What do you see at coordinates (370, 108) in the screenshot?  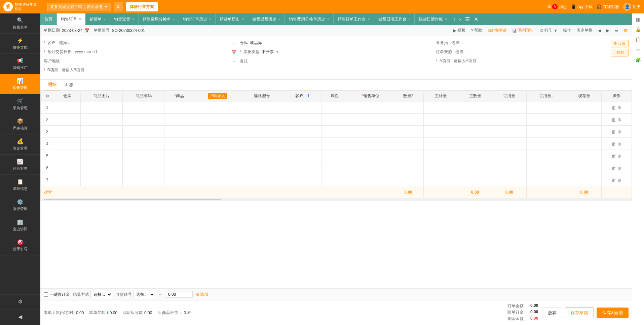 I see `cell-sales-unit` at bounding box center [370, 108].